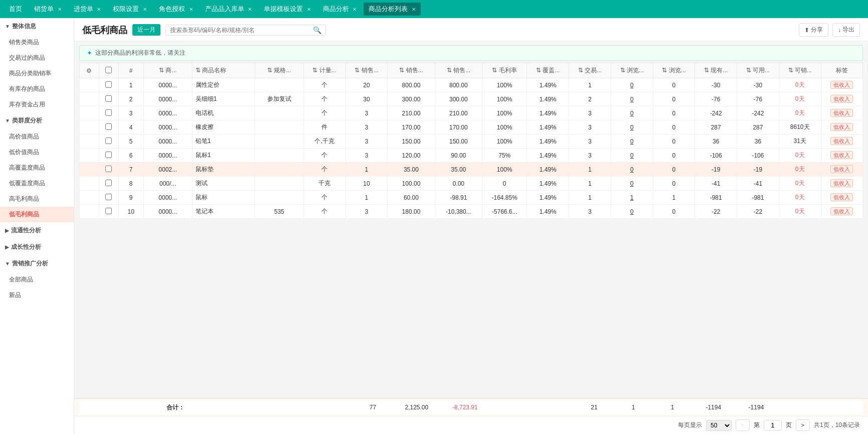  Describe the element at coordinates (841, 71) in the screenshot. I see `col-tag-header: 标签` at that location.